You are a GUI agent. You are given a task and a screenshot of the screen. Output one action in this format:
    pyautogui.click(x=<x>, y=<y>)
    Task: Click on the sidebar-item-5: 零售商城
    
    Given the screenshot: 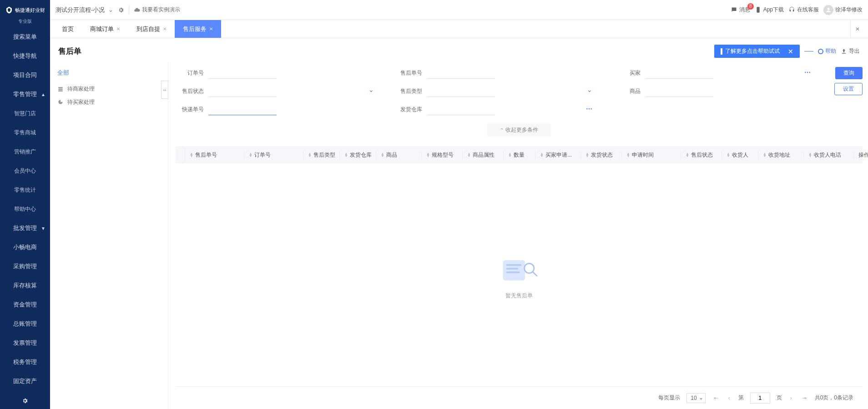 What is the action you would take?
    pyautogui.click(x=25, y=133)
    